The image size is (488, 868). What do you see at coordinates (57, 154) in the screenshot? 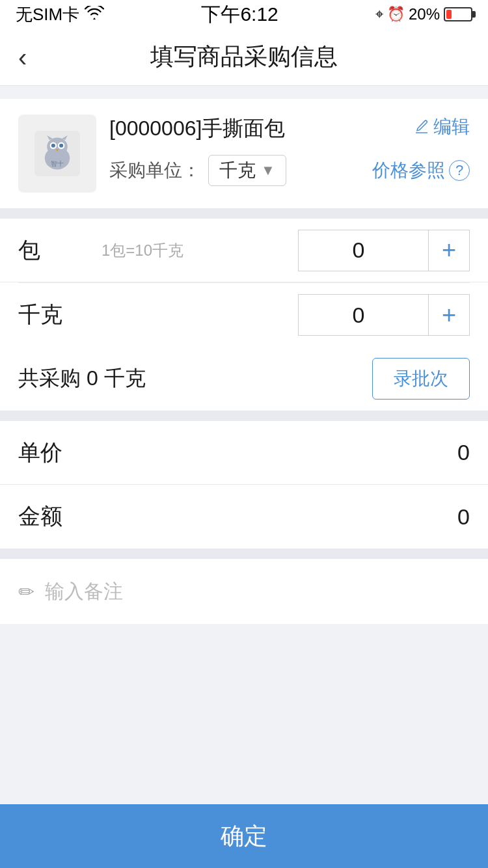
I see `product-thumbnail: 智十` at bounding box center [57, 154].